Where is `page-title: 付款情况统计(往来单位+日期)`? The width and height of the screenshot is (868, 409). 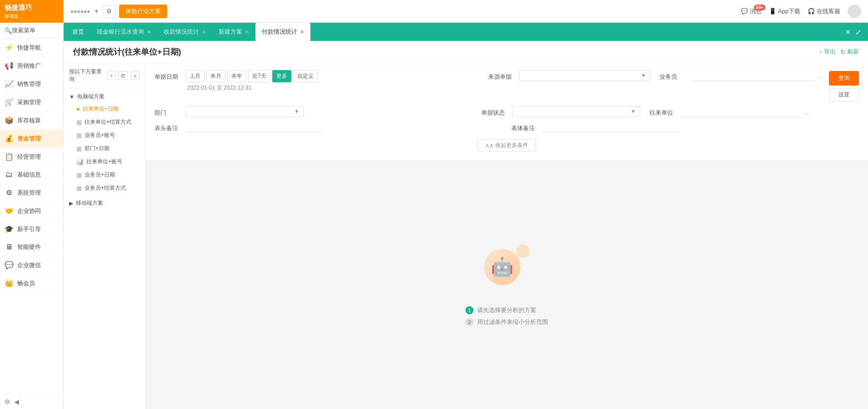
page-title: 付款情况统计(往来单位+日期) is located at coordinates (127, 52).